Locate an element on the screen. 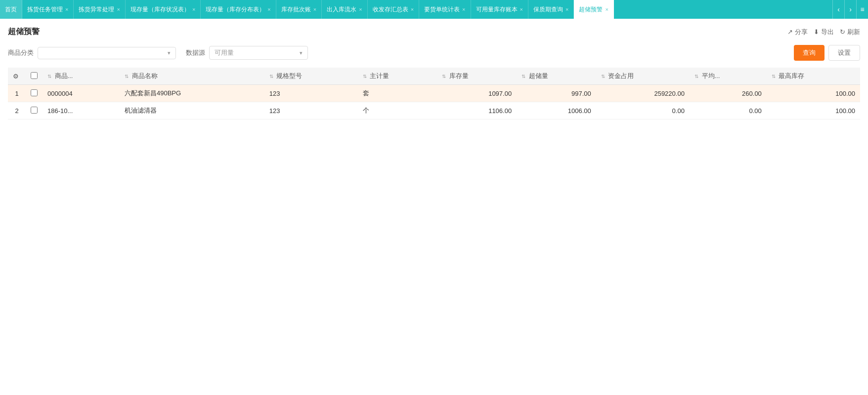 The height and width of the screenshot is (395, 868). nav-home: 首页 is located at coordinates (11, 9).